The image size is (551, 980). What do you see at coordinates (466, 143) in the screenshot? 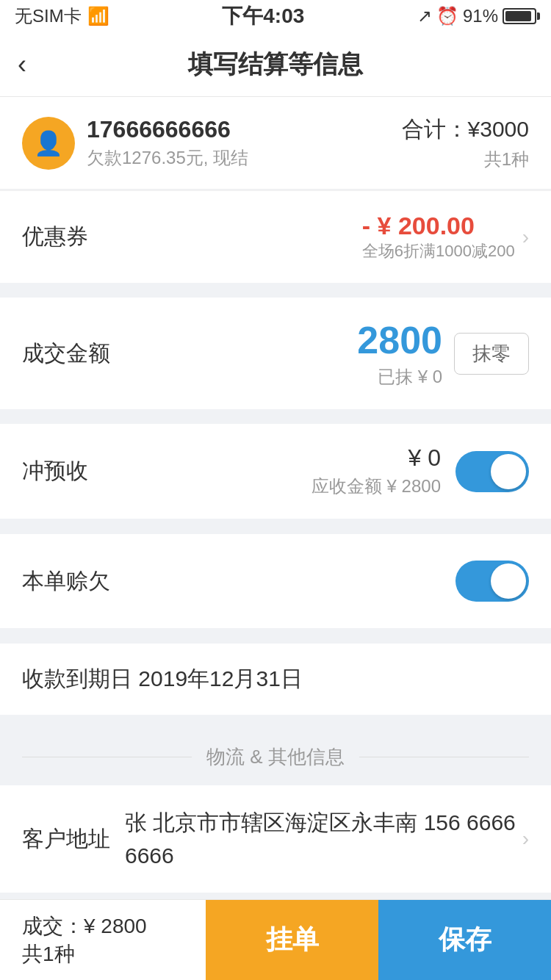
I see `customer-right: 合计：¥3000 共1种` at bounding box center [466, 143].